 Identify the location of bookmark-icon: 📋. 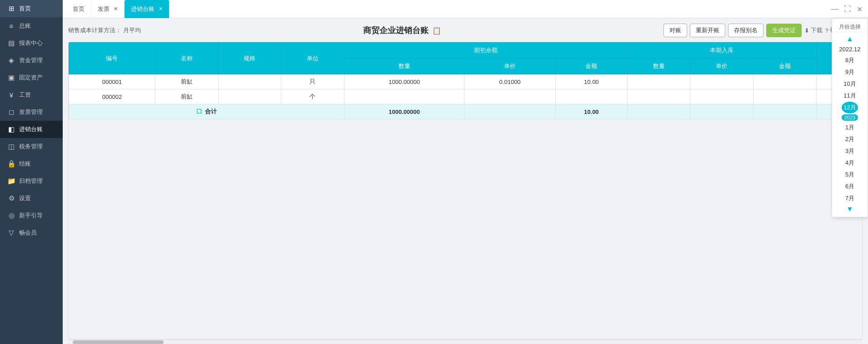
(437, 31).